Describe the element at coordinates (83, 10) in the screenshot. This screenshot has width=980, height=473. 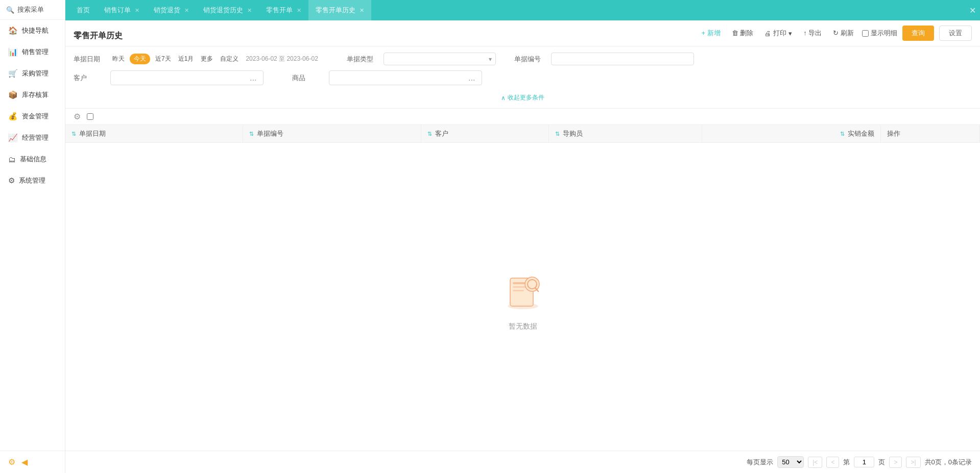
I see `tab-home: 首页` at that location.